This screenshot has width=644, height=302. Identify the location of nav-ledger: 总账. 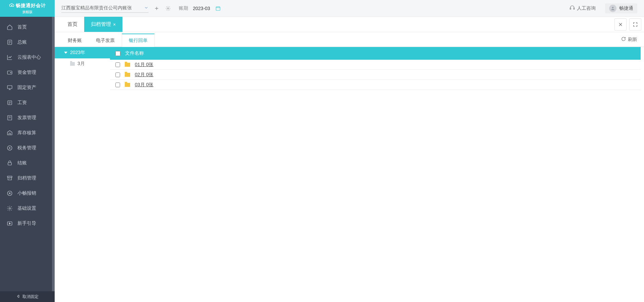
(28, 42).